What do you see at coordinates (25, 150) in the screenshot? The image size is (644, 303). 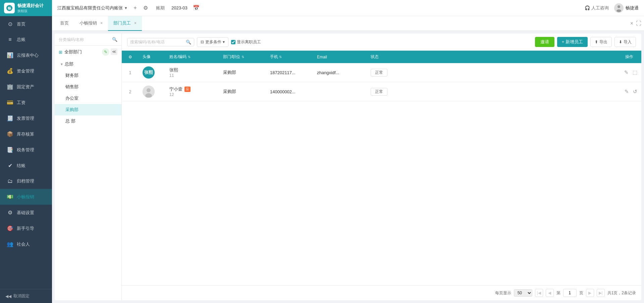 I see `sidebar-item-label: 税务管理` at bounding box center [25, 150].